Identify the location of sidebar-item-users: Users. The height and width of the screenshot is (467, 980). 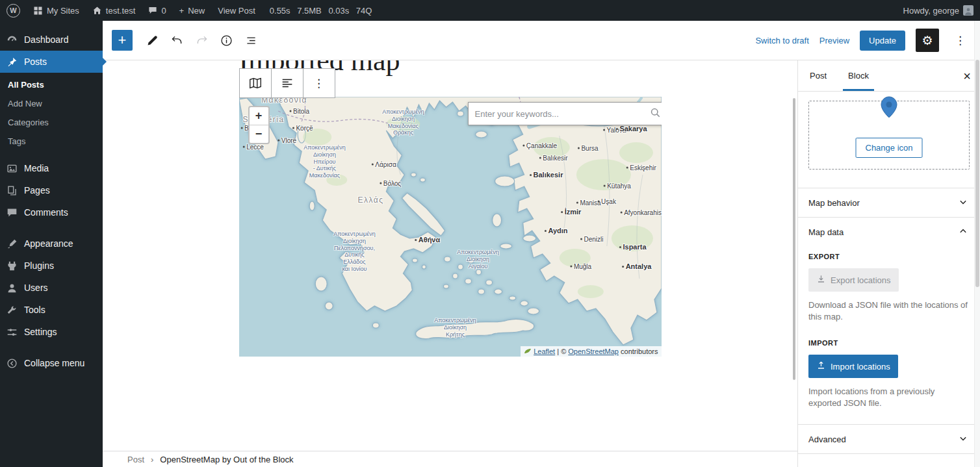
(51, 288).